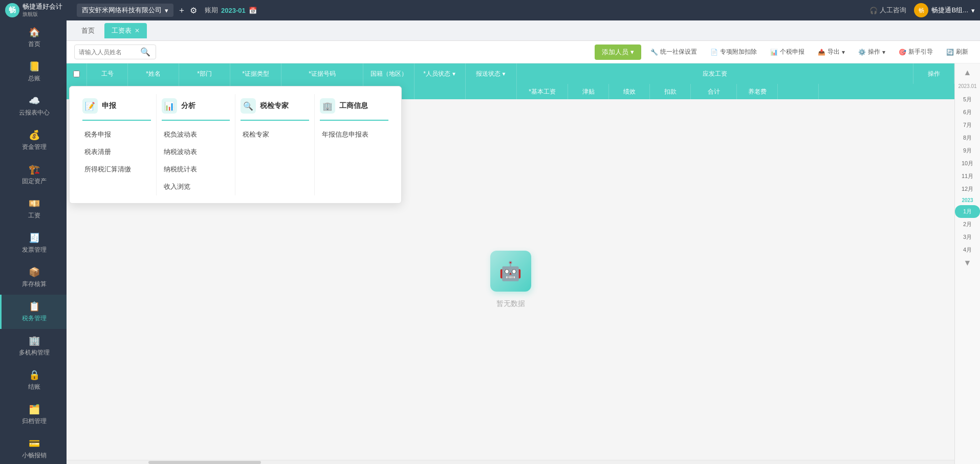 The height and width of the screenshot is (464, 980). I want to click on logo-text-group: 畅捷通好会计 旗舰版, so click(42, 10).